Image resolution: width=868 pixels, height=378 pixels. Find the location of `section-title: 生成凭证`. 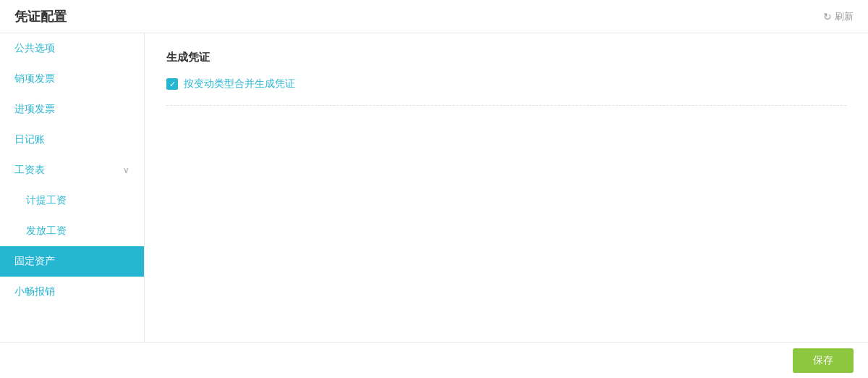

section-title: 生成凭证 is located at coordinates (506, 58).